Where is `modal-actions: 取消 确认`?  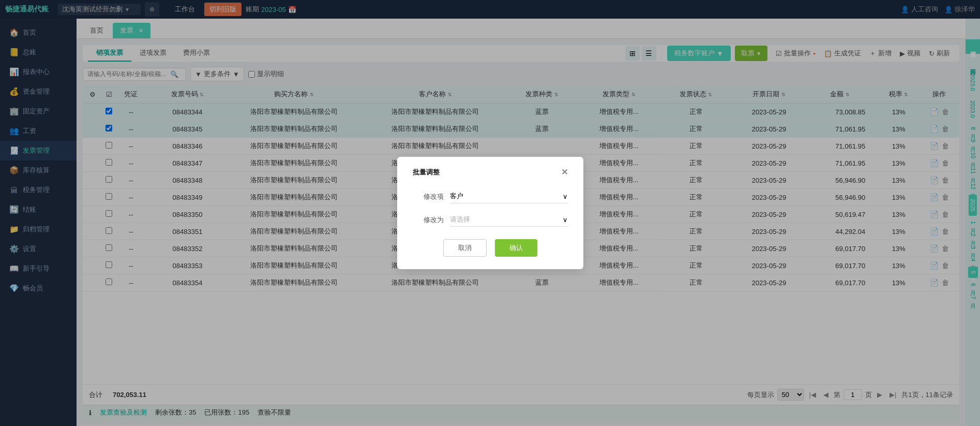
modal-actions: 取消 确认 is located at coordinates (490, 248).